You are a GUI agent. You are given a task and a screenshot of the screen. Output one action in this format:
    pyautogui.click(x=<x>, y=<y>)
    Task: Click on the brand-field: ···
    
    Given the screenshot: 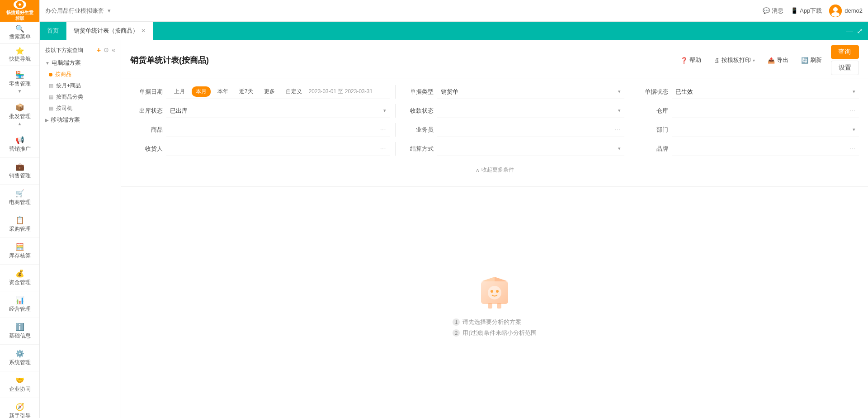 What is the action you would take?
    pyautogui.click(x=765, y=149)
    